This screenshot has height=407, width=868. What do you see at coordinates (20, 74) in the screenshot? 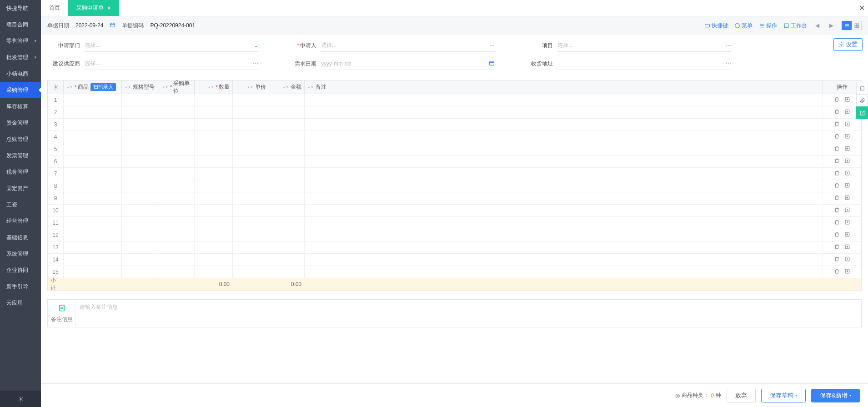
I see `sidebar-item-4: 小畅电商` at bounding box center [20, 74].